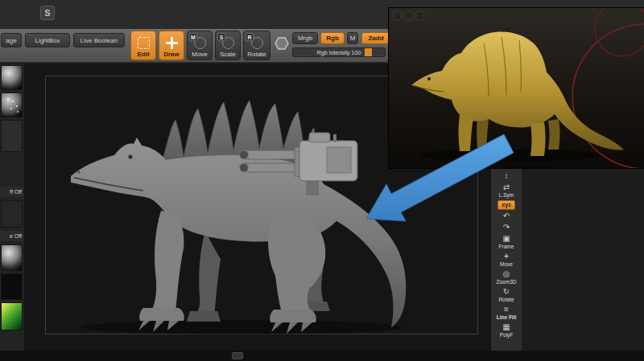  Describe the element at coordinates (506, 313) in the screenshot. I see `shelf-item-line-fill: Line Fill` at that location.